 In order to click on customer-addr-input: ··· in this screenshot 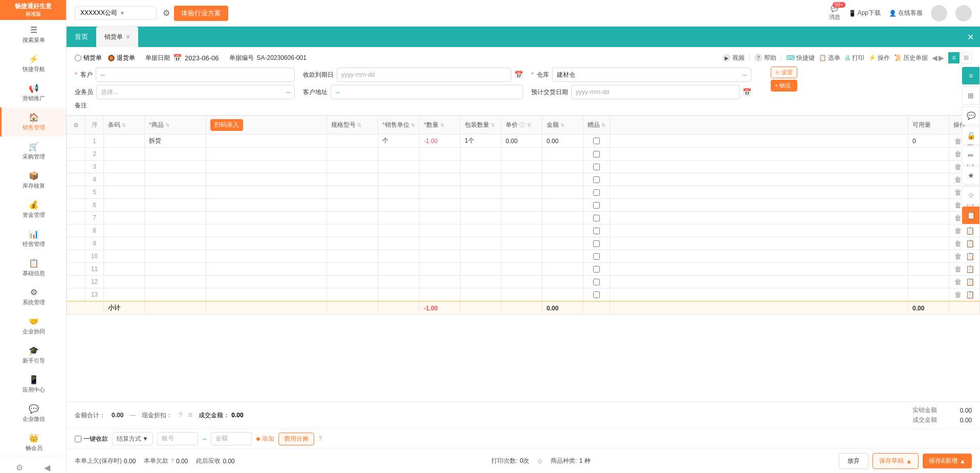, I will do `click(427, 92)`.